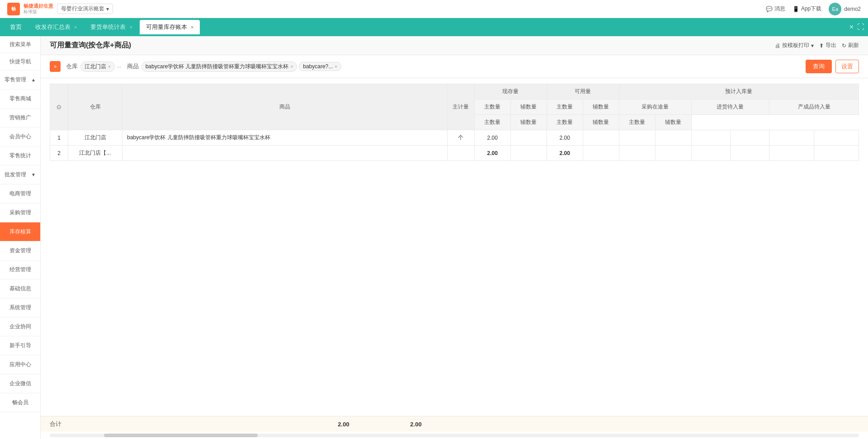  Describe the element at coordinates (20, 62) in the screenshot. I see `sidebar-quick-nav: 快捷导航` at that location.